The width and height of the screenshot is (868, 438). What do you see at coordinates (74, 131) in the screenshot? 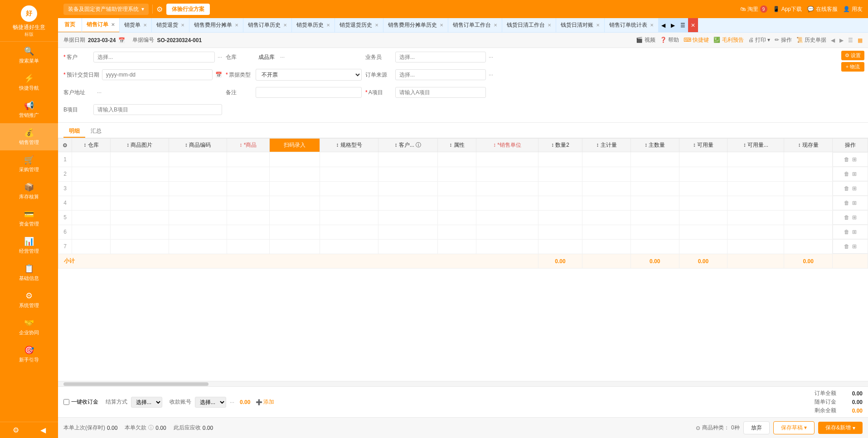
I see `tab-detail: 明细` at bounding box center [74, 131].